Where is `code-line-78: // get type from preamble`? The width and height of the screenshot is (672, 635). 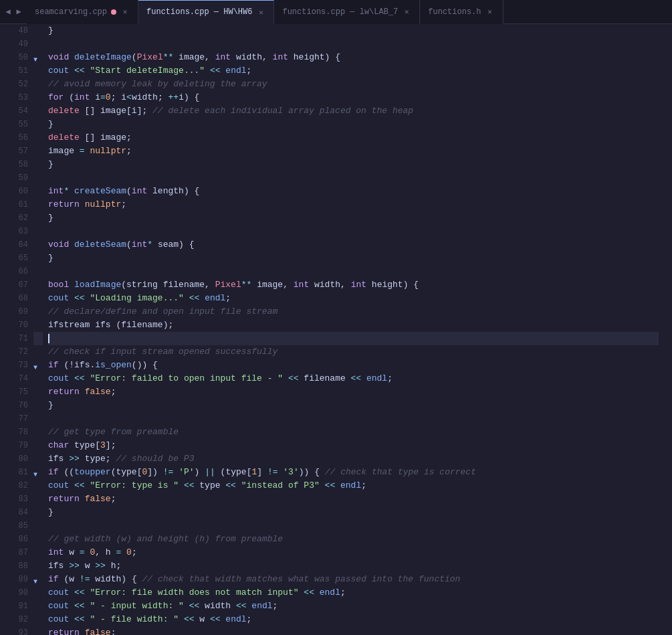
code-line-78: // get type from preamble is located at coordinates (353, 432).